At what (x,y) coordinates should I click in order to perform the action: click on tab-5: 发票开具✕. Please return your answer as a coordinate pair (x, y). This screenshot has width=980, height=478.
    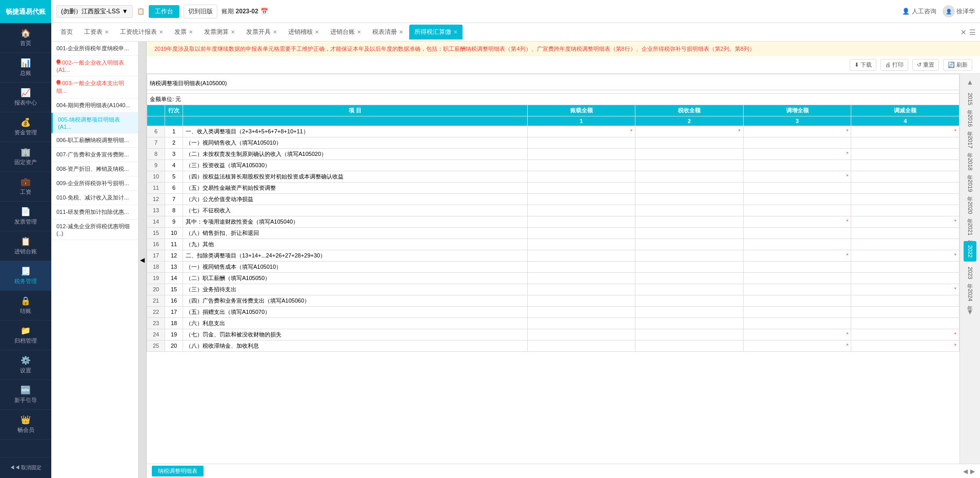
    Looking at the image, I should click on (262, 32).